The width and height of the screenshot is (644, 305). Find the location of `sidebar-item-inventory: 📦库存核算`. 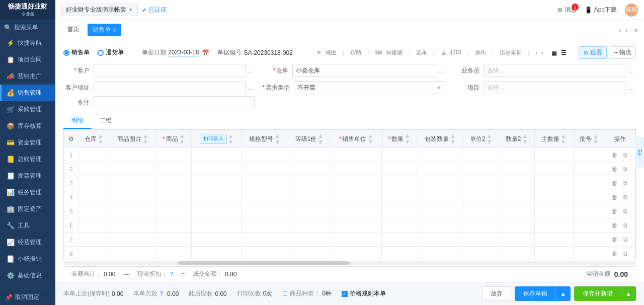

sidebar-item-inventory: 📦库存核算 is located at coordinates (28, 126).